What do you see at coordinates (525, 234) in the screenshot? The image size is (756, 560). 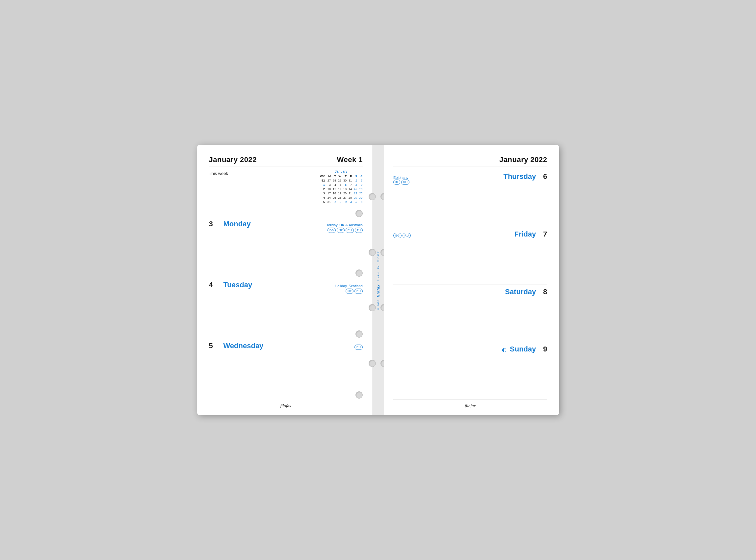 I see `friday-name: Friday` at bounding box center [525, 234].